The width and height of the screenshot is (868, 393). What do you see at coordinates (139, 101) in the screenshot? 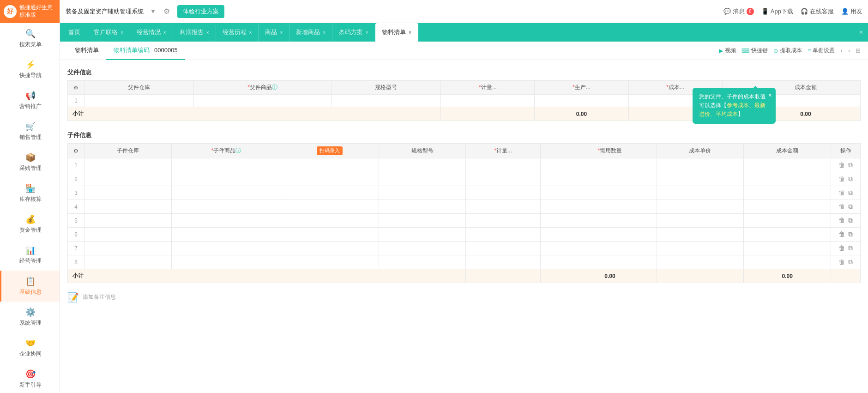
I see `parent-warehouse-cell` at bounding box center [139, 101].